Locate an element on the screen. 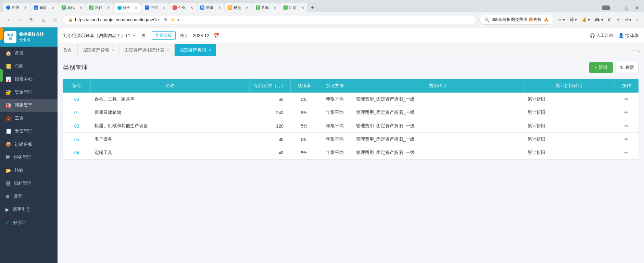 Image resolution: width=644 pixels, height=263 pixels. cut-tool: ✂ ▾ is located at coordinates (561, 20).